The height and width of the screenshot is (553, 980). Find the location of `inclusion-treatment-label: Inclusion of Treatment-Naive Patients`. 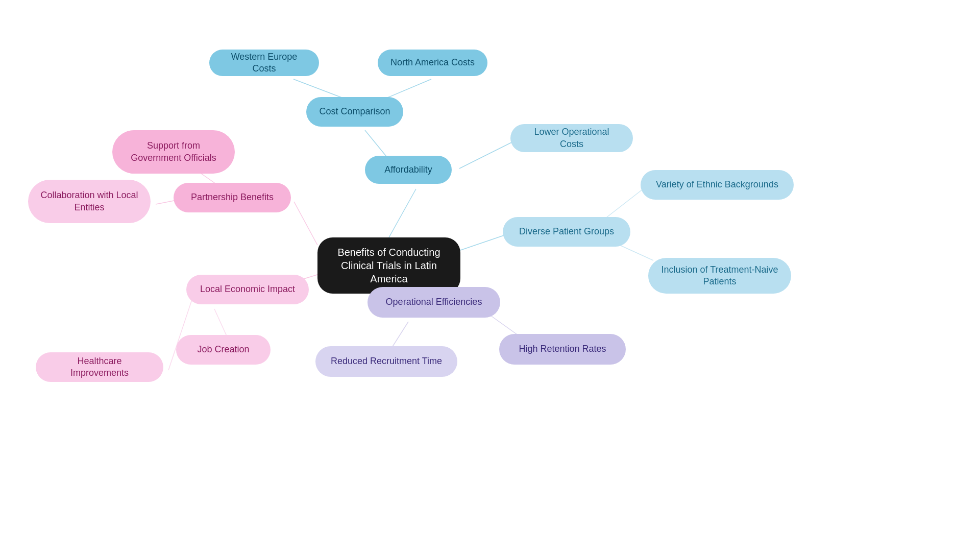

inclusion-treatment-label: Inclusion of Treatment-Naive Patients is located at coordinates (720, 276).